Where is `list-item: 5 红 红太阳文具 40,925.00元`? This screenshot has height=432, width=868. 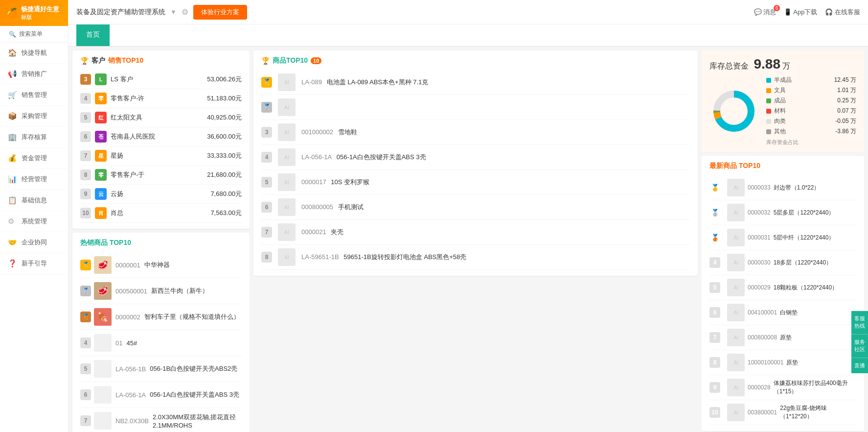 list-item: 5 红 红太阳文具 40,925.00元 is located at coordinates (161, 118).